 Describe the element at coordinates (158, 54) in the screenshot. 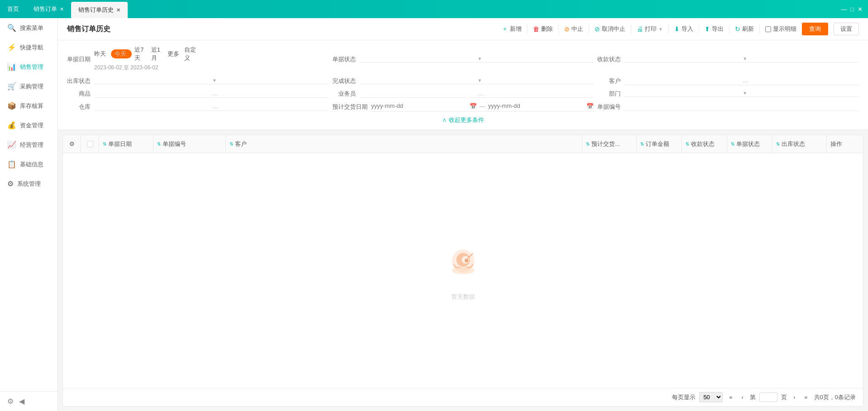

I see `date-opt-1month: 近1月` at that location.